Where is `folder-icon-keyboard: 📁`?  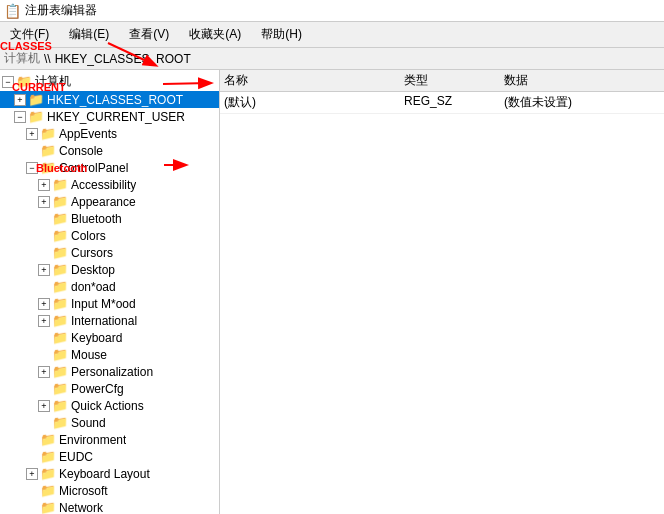 folder-icon-keyboard: 📁 is located at coordinates (60, 338).